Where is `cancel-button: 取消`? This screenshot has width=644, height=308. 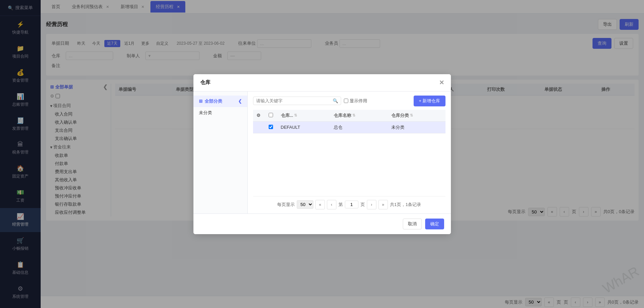
cancel-button: 取消 is located at coordinates (412, 224).